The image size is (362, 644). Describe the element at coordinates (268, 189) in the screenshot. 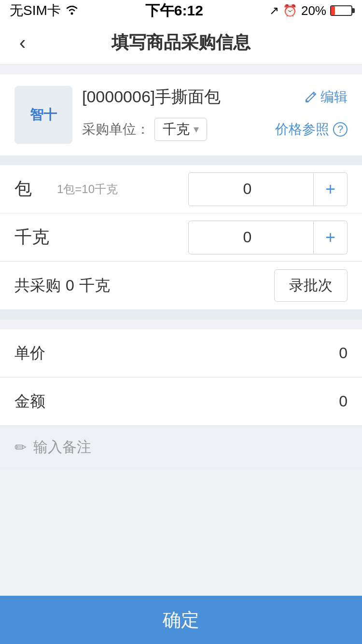

I see `bao-input-control: +` at that location.